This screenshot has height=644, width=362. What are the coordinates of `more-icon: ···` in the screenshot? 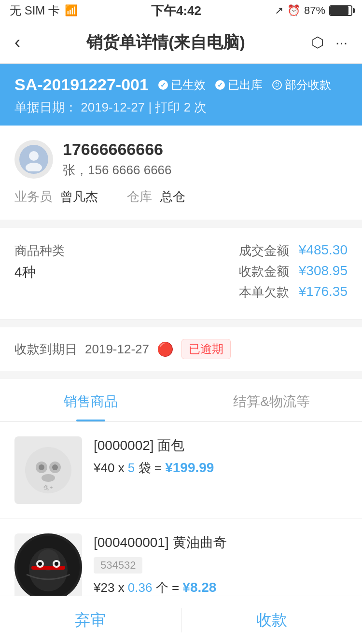 It's located at (342, 42).